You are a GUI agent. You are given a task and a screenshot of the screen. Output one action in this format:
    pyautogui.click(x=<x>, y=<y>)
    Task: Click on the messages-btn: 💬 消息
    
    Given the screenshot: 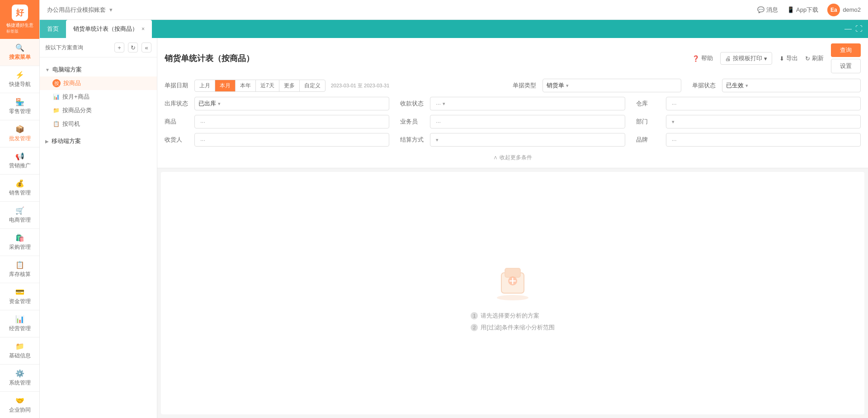 What is the action you would take?
    pyautogui.click(x=768, y=10)
    